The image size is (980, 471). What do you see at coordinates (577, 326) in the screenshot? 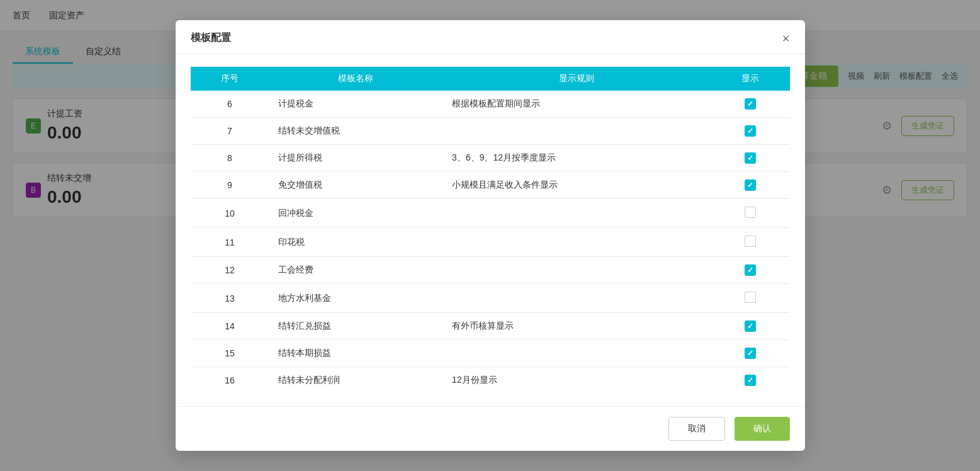
I see `cell-rule: 有外币核算显示` at bounding box center [577, 326].